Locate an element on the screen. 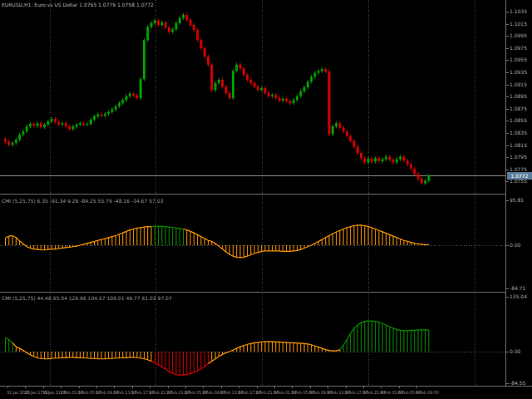 The width and height of the screenshot is (532, 399). indicator-scale-label: -84.71 is located at coordinates (517, 288).